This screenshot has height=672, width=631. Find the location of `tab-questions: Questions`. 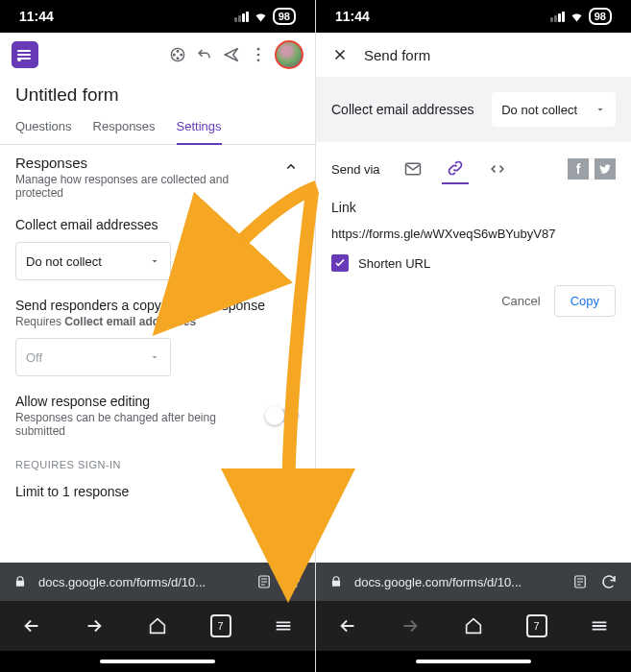

tab-questions: Questions is located at coordinates (44, 127).